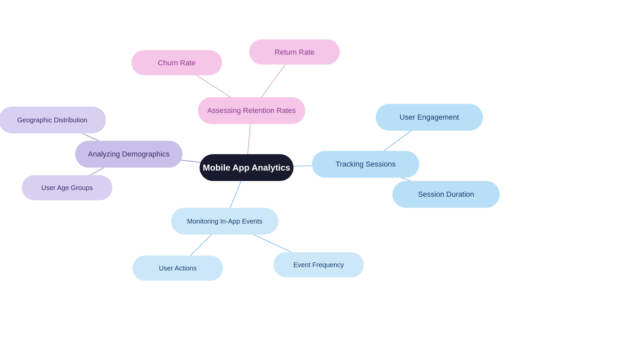  What do you see at coordinates (129, 154) in the screenshot?
I see `analyzing-demographics-label: Analyzing Demographics` at bounding box center [129, 154].